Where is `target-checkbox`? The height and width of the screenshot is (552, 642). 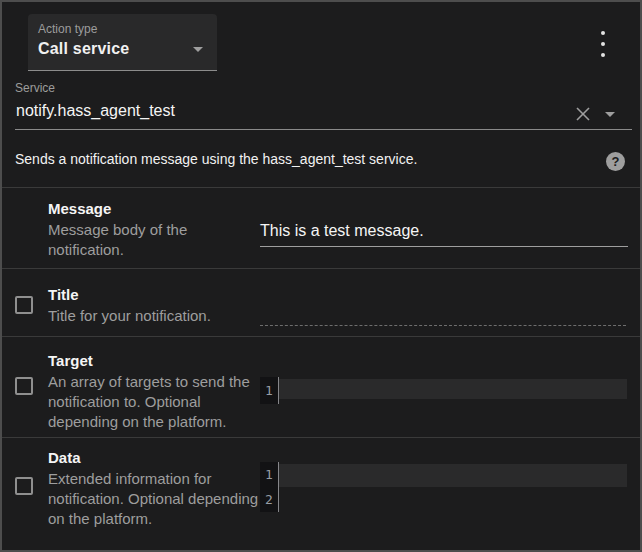
target-checkbox is located at coordinates (24, 386).